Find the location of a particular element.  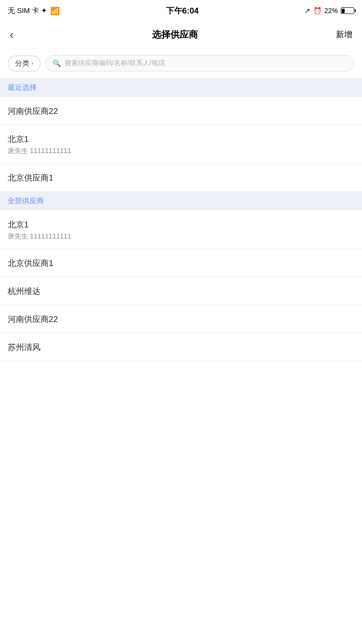

recent-list: 河南供应商22 北京1 唐先生 11111111111 北京供应商1 is located at coordinates (181, 144).